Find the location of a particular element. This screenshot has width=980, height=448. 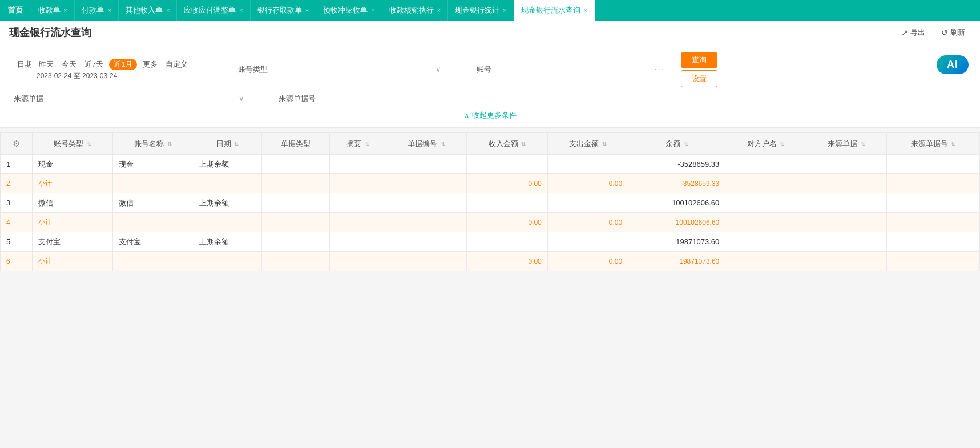

col-balance: 余额 ⇅ is located at coordinates (677, 144).